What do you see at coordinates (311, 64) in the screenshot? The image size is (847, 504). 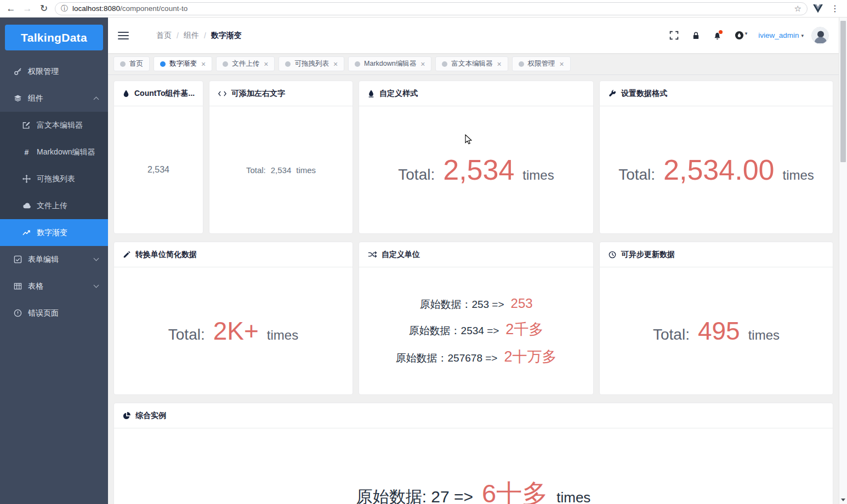 I see `tab-draggable-list: 可拖拽列表 ×` at bounding box center [311, 64].